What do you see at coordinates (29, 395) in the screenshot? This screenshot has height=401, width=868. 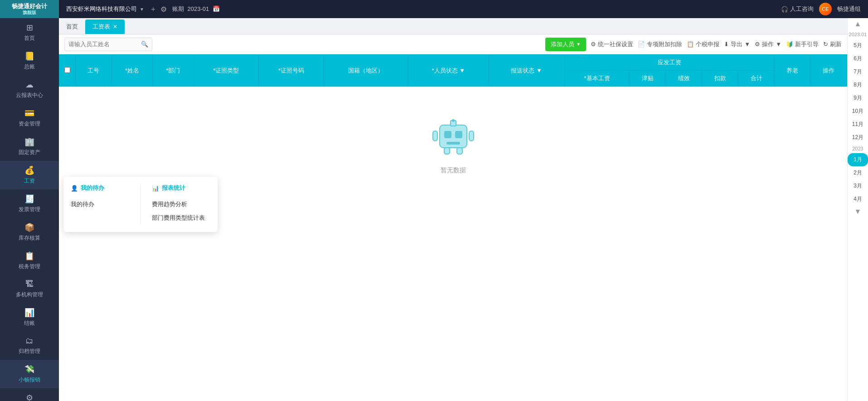 I see `sidebar-item-basic: ⚙ 基础设置` at bounding box center [29, 395].